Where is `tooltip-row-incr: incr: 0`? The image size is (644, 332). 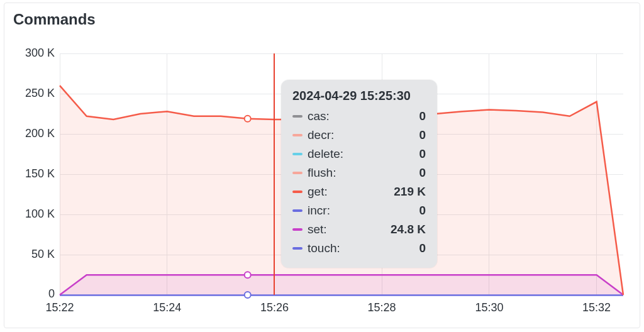
tooltip-row-incr: incr: 0 is located at coordinates (359, 211).